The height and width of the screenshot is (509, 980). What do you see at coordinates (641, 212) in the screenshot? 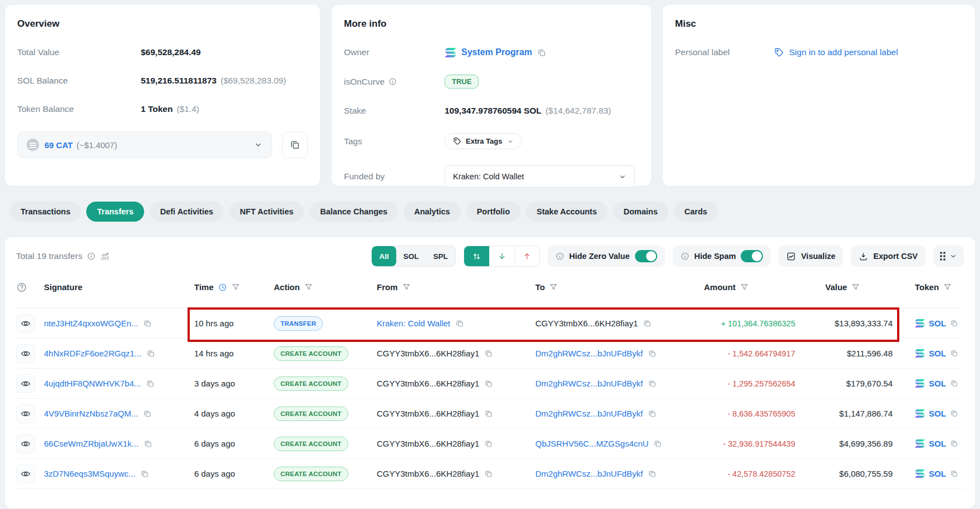
I see `tab-domains: Domains` at bounding box center [641, 212].